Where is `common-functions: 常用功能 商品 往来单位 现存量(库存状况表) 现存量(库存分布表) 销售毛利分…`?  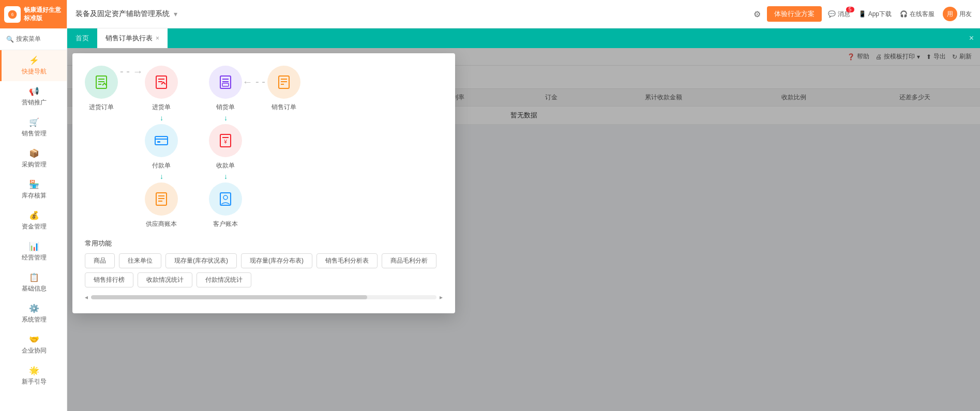
common-functions: 常用功能 商品 往来单位 现存量(库存状况表) 现存量(库存分布表) 销售毛利分… is located at coordinates (264, 263).